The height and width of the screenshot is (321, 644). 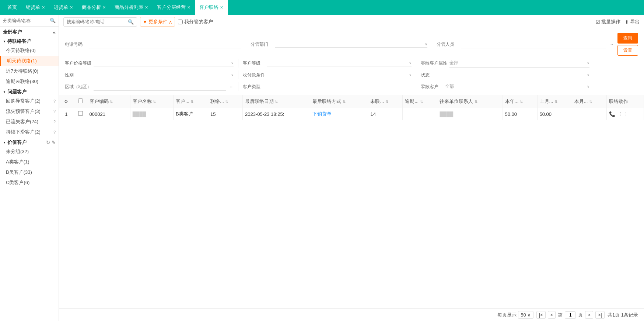 I want to click on sidebar-item-c-class: C类客户(6), so click(x=29, y=183).